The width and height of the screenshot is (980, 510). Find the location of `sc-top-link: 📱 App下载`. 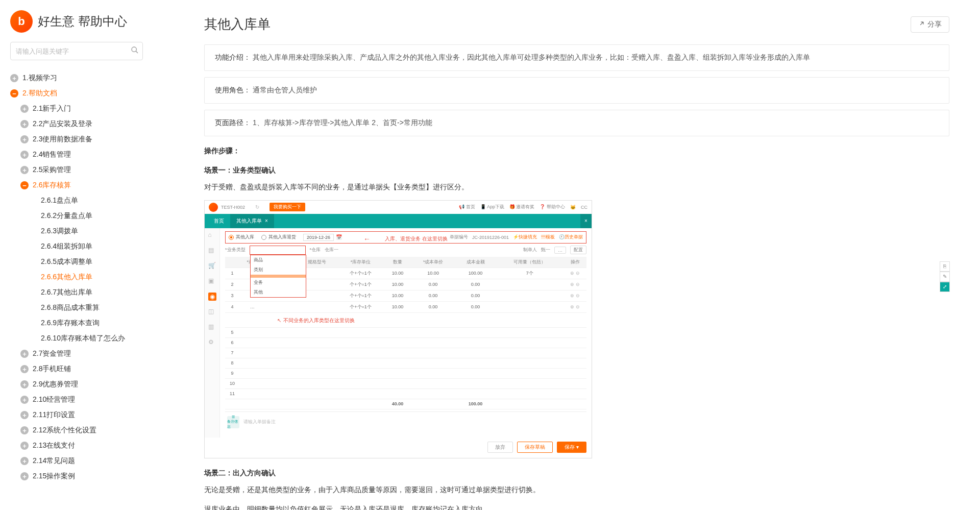

sc-top-link: 📱 App下载 is located at coordinates (492, 207).